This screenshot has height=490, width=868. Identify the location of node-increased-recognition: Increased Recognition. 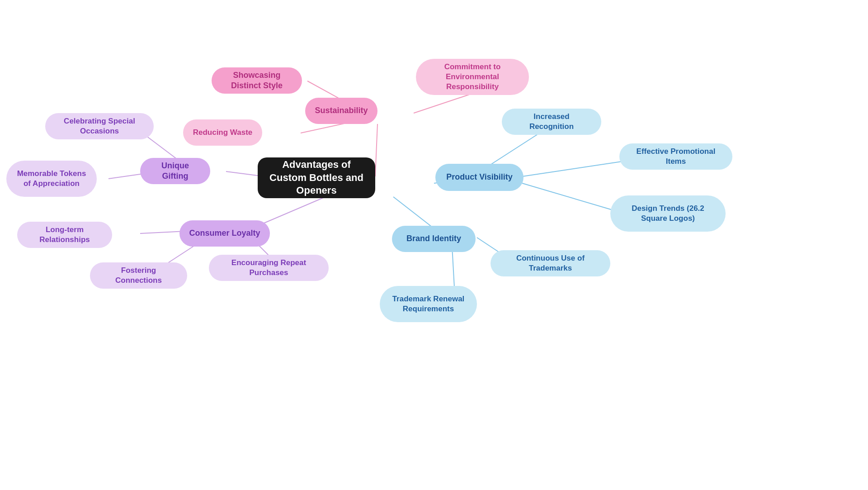
(552, 122).